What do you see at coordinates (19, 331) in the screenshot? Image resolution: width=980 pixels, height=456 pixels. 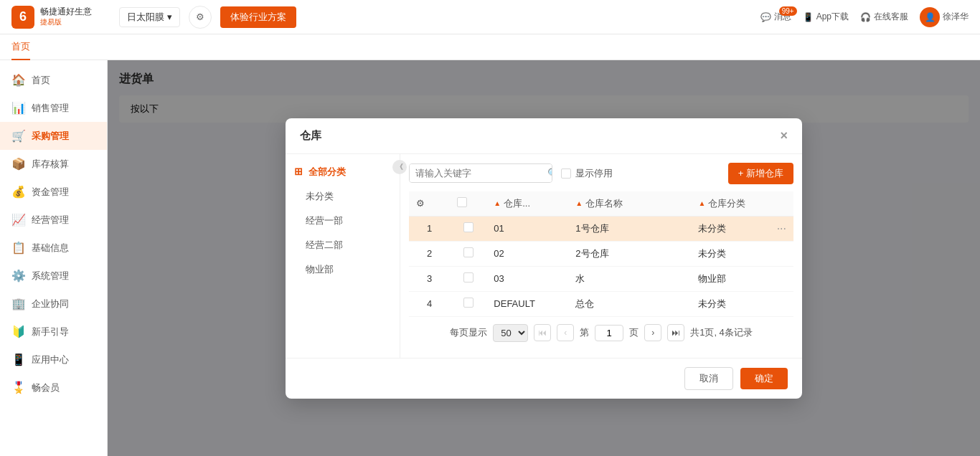 I see `guide-icon: 🔰` at bounding box center [19, 331].